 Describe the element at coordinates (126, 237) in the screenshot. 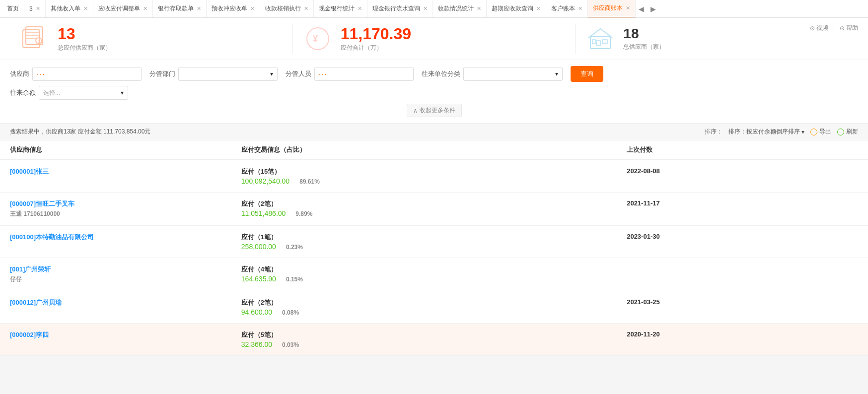

I see `supplier-info-cell: [000100]本特勤油品有限公司` at that location.